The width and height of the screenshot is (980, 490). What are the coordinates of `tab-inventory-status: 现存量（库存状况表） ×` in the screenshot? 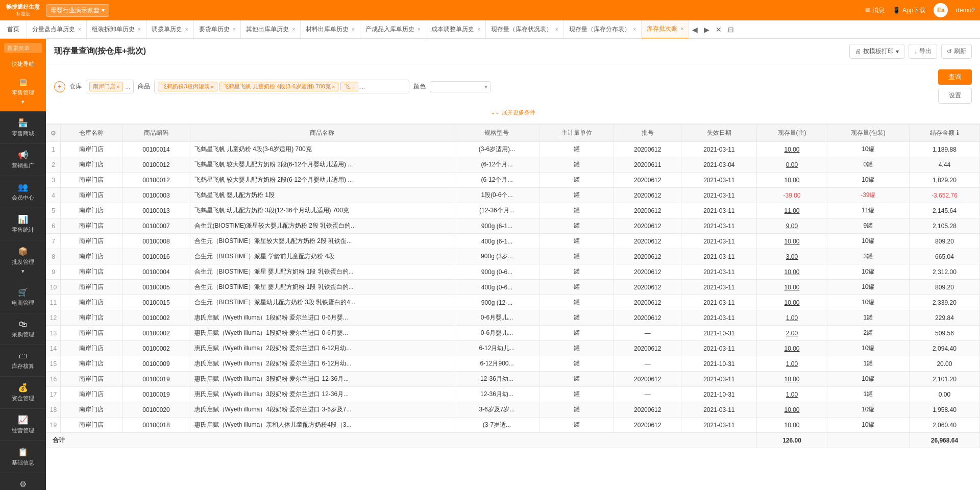 It's located at (525, 30).